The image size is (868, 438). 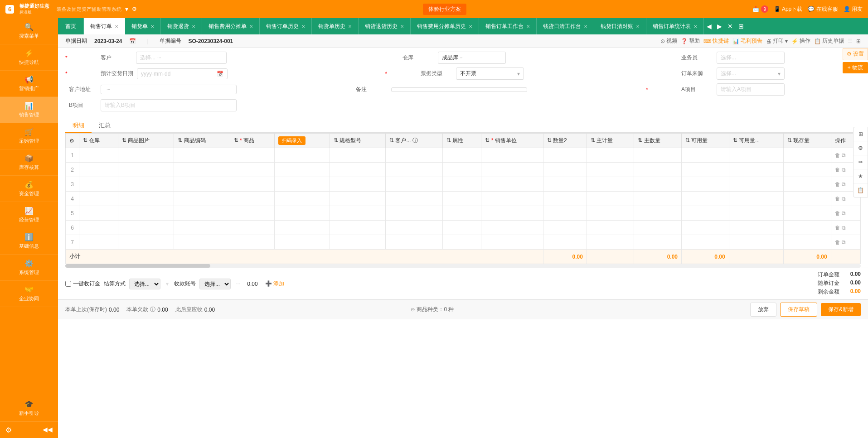 What do you see at coordinates (202, 228) in the screenshot?
I see `row-6-code` at bounding box center [202, 228].